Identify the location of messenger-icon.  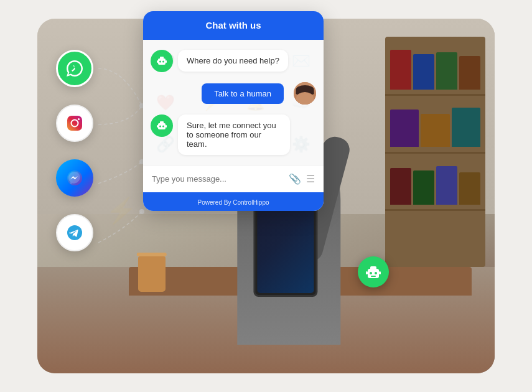
(75, 178).